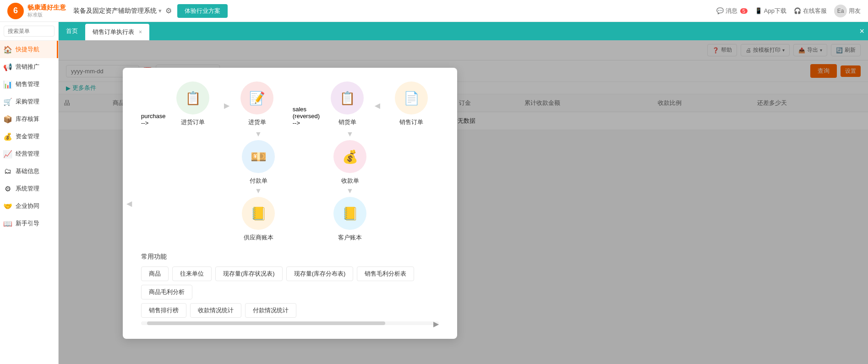 The image size is (868, 364). I want to click on home-icon: 🏠, so click(8, 49).